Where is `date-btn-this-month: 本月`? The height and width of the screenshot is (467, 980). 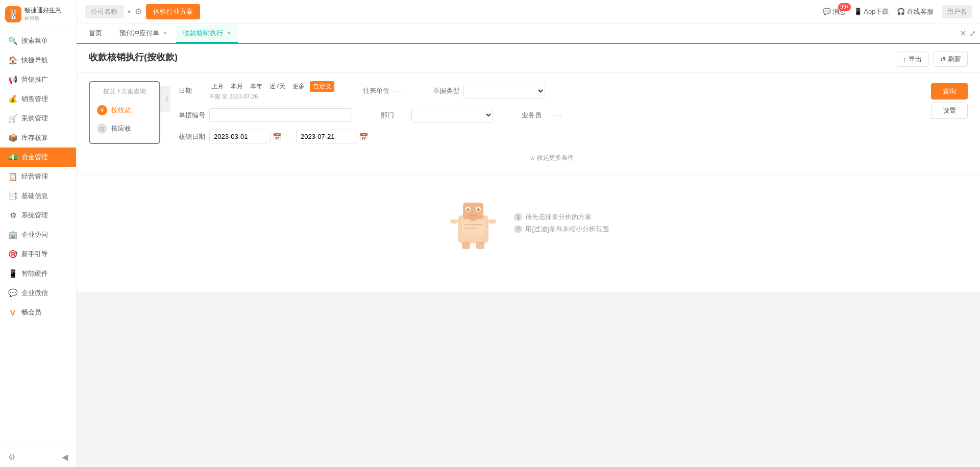
date-btn-this-month: 本月 is located at coordinates (237, 87).